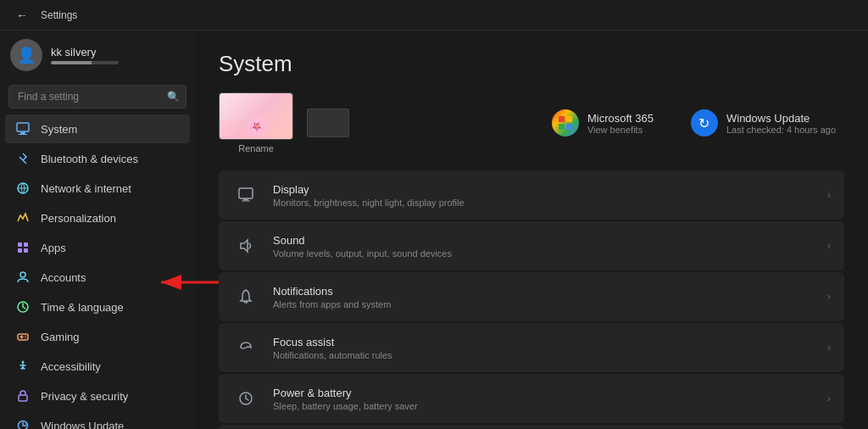  Describe the element at coordinates (246, 398) in the screenshot. I see `power-battery-icon` at that location.